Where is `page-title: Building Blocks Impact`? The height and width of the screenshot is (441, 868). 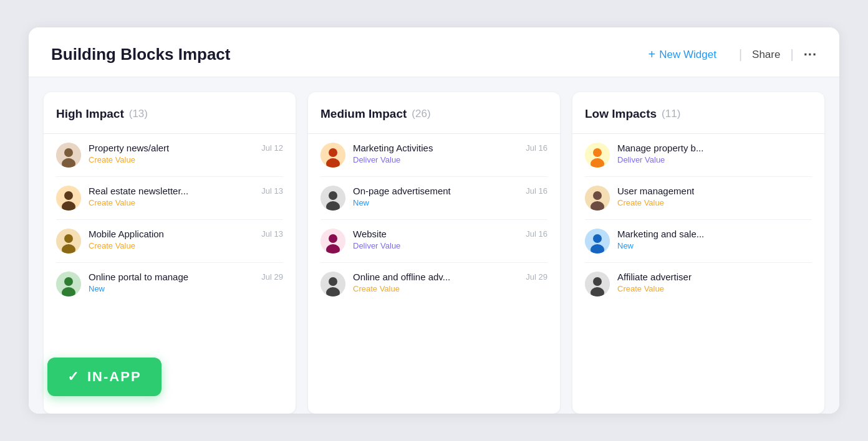 page-title: Building Blocks Impact is located at coordinates (141, 55).